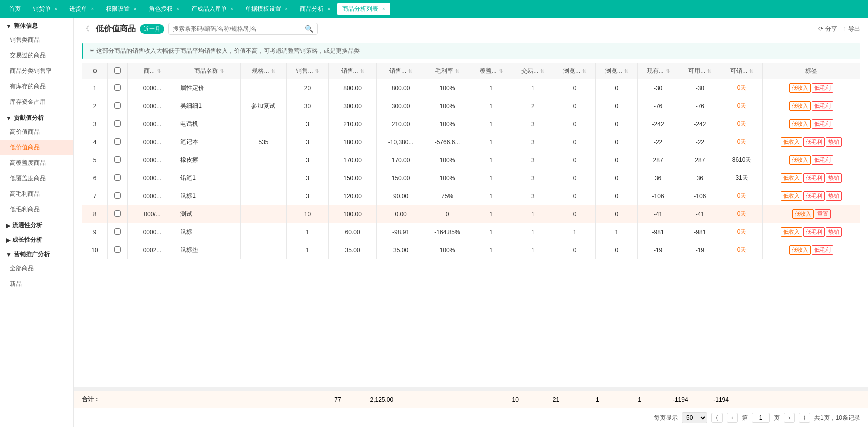 The image size is (868, 427). I want to click on th-stock2: 可用...⇅, so click(700, 71).